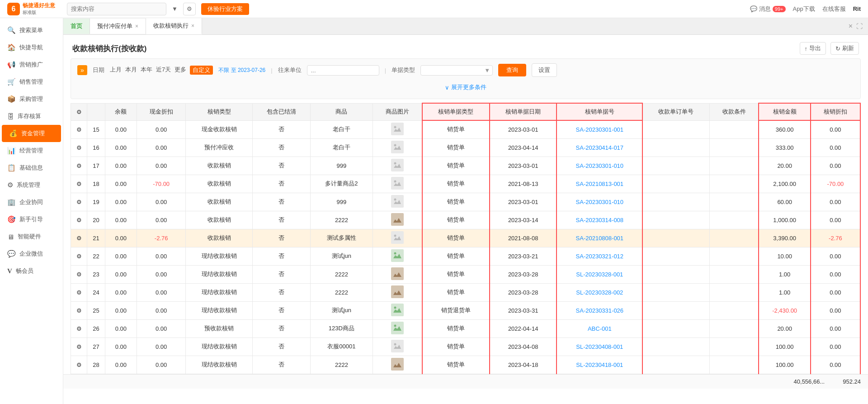 This screenshot has width=868, height=404. I want to click on date-this-month: 本月, so click(131, 70).